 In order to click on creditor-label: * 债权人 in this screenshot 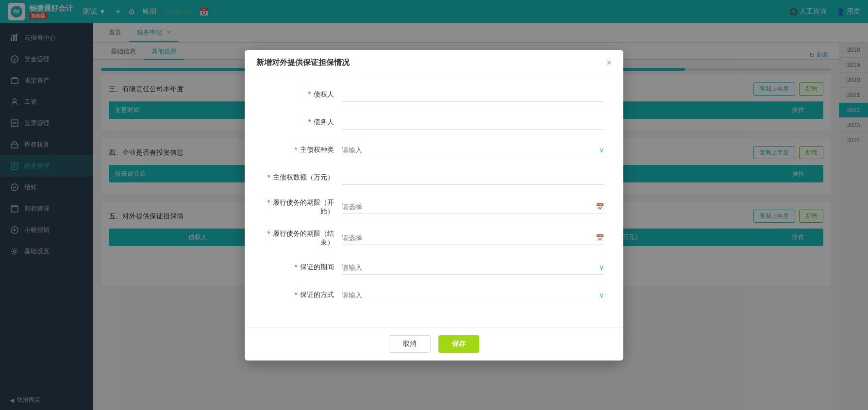, I will do `click(303, 95)`.